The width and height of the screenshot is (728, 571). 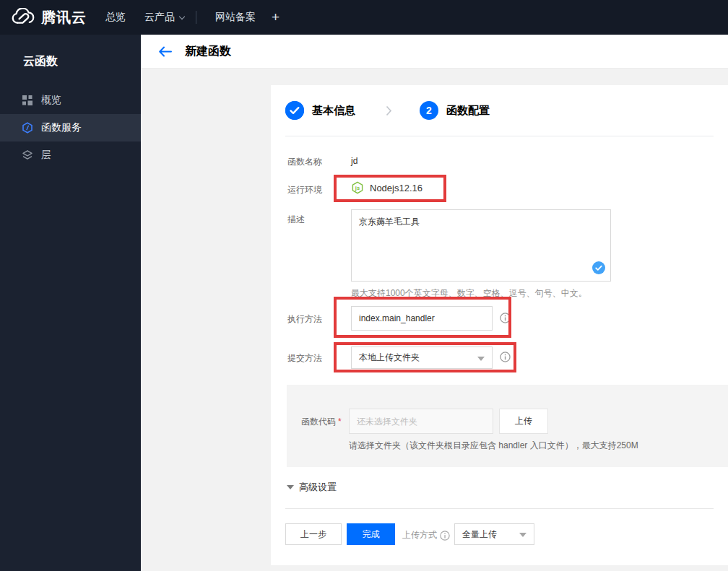 What do you see at coordinates (160, 17) in the screenshot?
I see `nav-item-cloud-products-label: 云产品` at bounding box center [160, 17].